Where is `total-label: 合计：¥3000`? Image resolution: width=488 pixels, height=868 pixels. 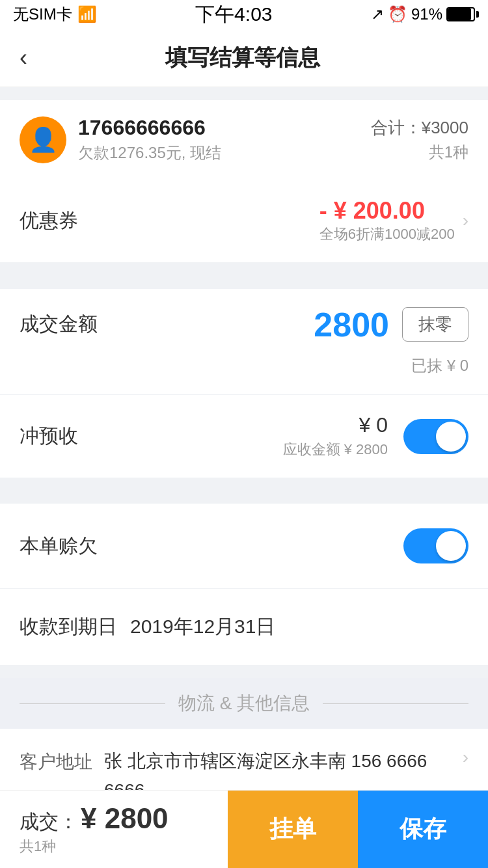
total-label: 合计：¥3000 is located at coordinates (420, 128).